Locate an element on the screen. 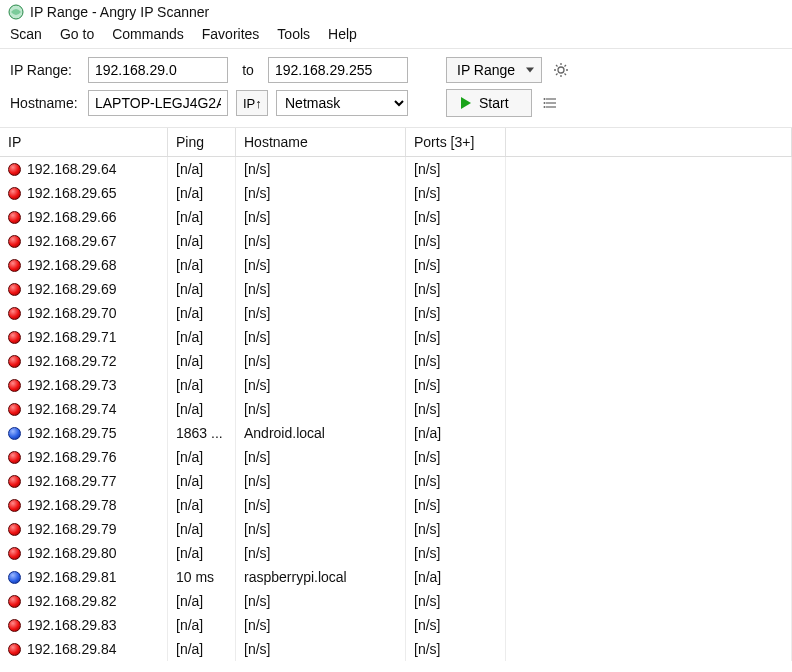 The height and width of the screenshot is (672, 792). table-row: 192.168.29.83[n/a][n/s][n/s] is located at coordinates (396, 625).